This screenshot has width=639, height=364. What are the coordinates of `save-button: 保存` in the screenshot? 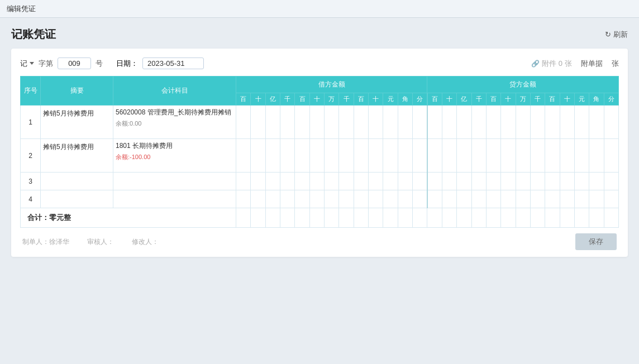 It's located at (596, 242).